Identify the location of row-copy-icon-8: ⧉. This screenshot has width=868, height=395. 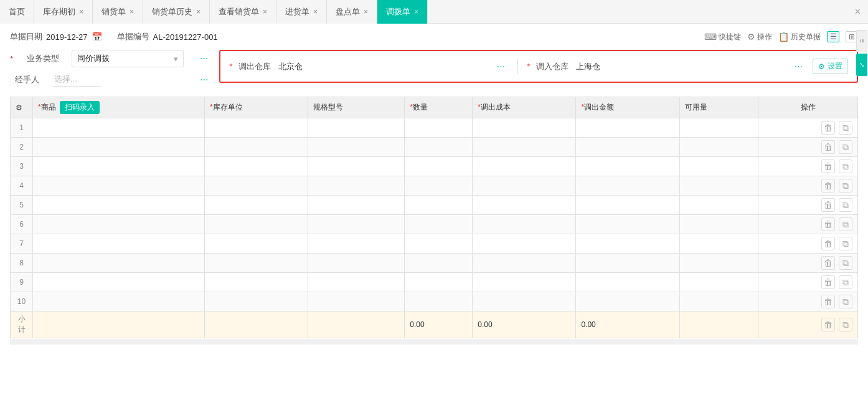
(846, 263).